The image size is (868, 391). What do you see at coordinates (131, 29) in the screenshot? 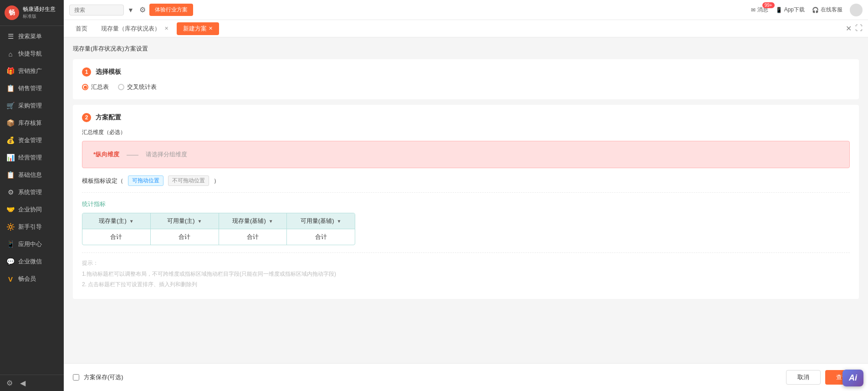
I see `tab-inventory-status-label: 现存量（库存状况表）` at bounding box center [131, 29].